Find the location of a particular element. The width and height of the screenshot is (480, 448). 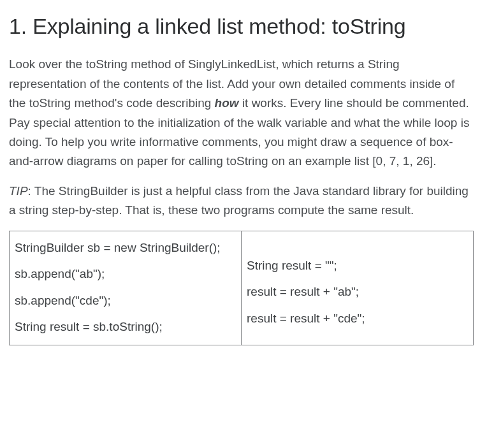

how-emphasis: how is located at coordinates (227, 103).